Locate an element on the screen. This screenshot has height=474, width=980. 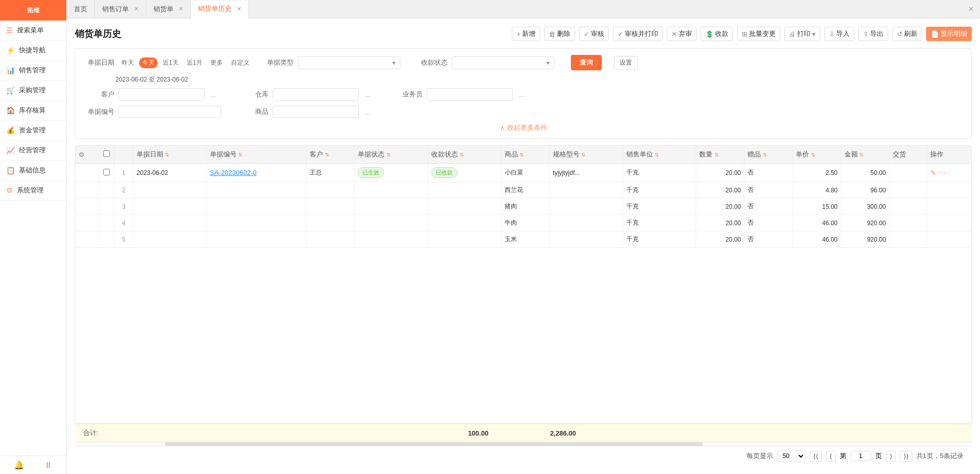
sidebar-item-label: 库存核算 is located at coordinates (32, 110).